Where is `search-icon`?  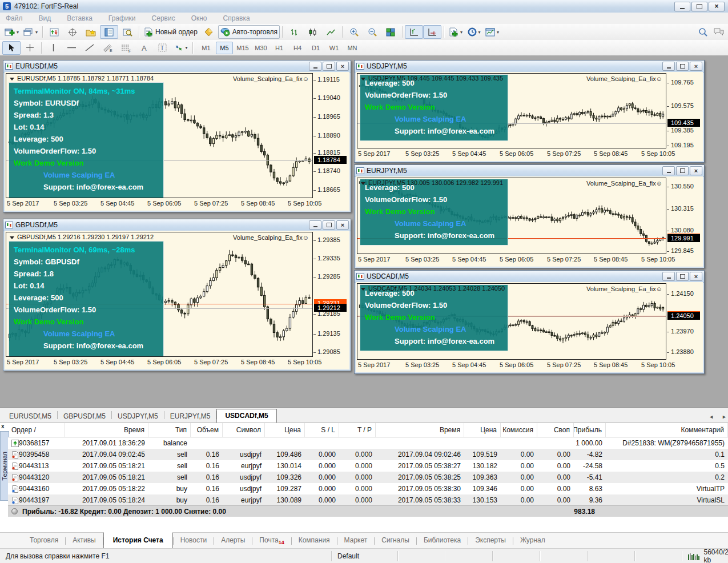 search-icon is located at coordinates (703, 32).